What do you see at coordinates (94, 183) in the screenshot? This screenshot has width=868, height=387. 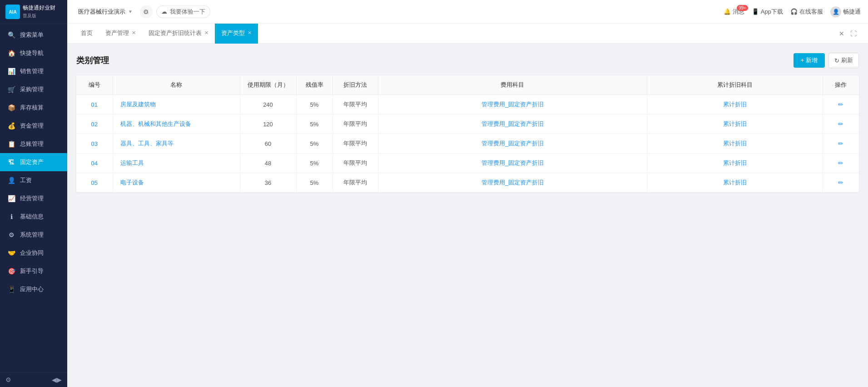 I see `cell-code: 05` at bounding box center [94, 183].